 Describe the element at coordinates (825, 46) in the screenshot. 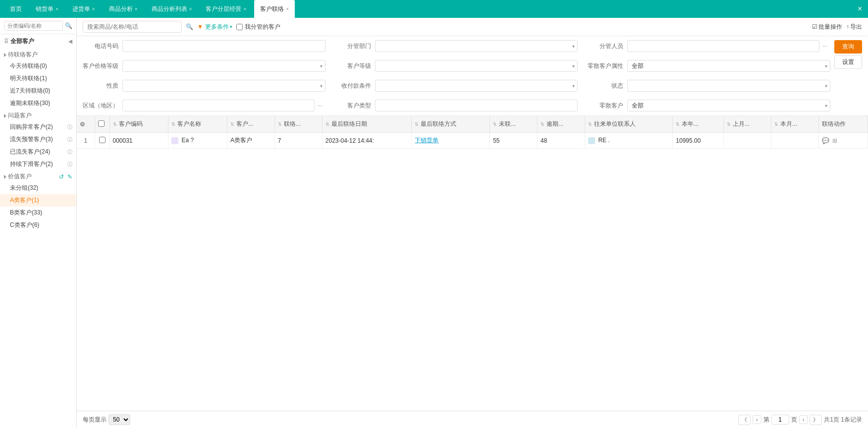

I see `manager-more-btn: ···` at that location.